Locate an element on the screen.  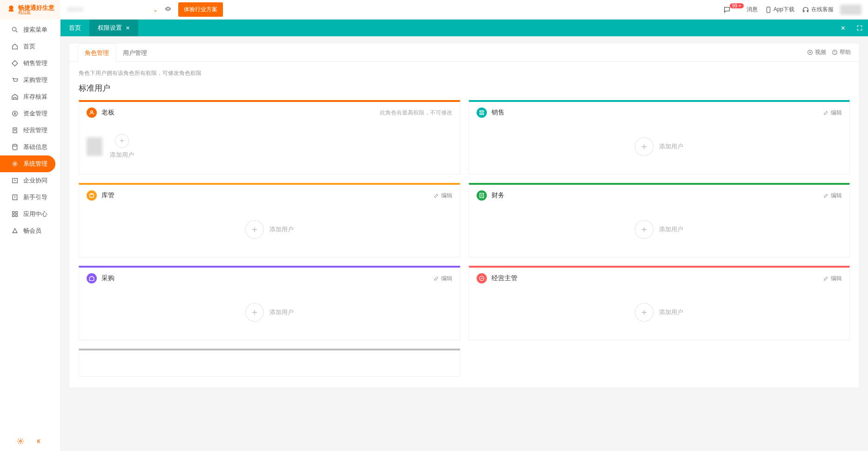
video-link: 视频 is located at coordinates (816, 52).